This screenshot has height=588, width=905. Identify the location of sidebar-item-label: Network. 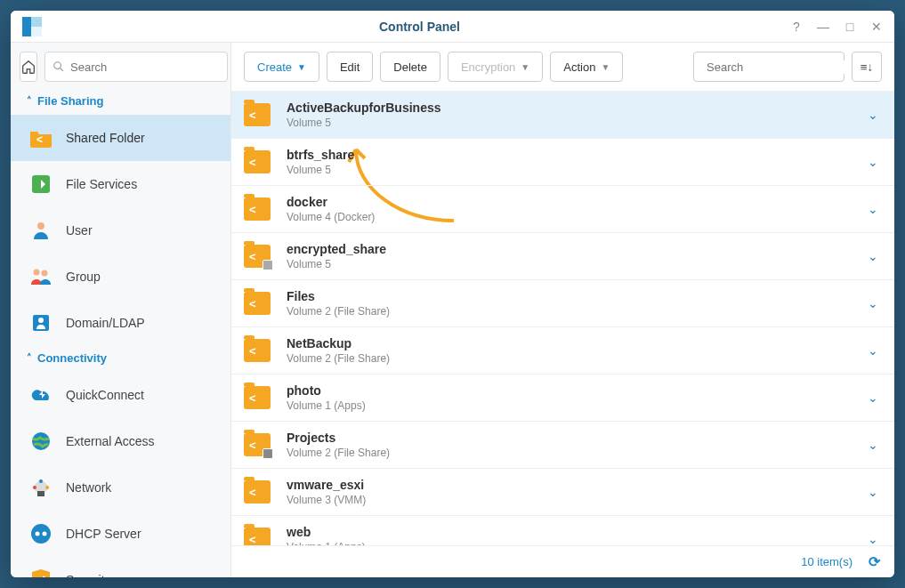
(89, 487).